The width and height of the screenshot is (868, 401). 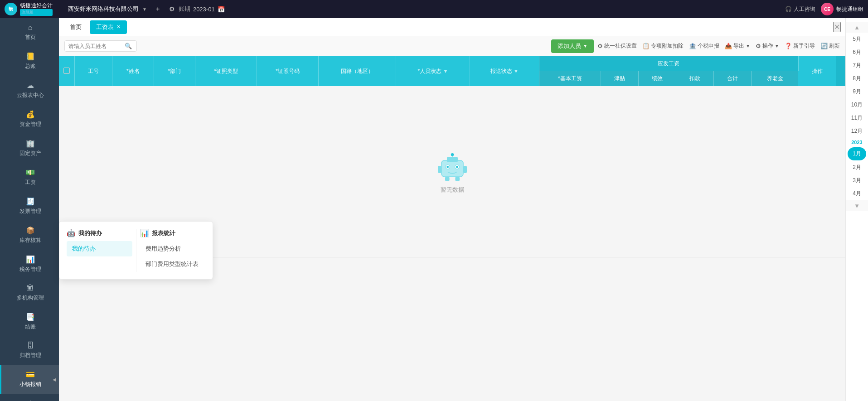 What do you see at coordinates (30, 298) in the screenshot?
I see `sidebar-label-multi-org: 多机构管理` at bounding box center [30, 298].